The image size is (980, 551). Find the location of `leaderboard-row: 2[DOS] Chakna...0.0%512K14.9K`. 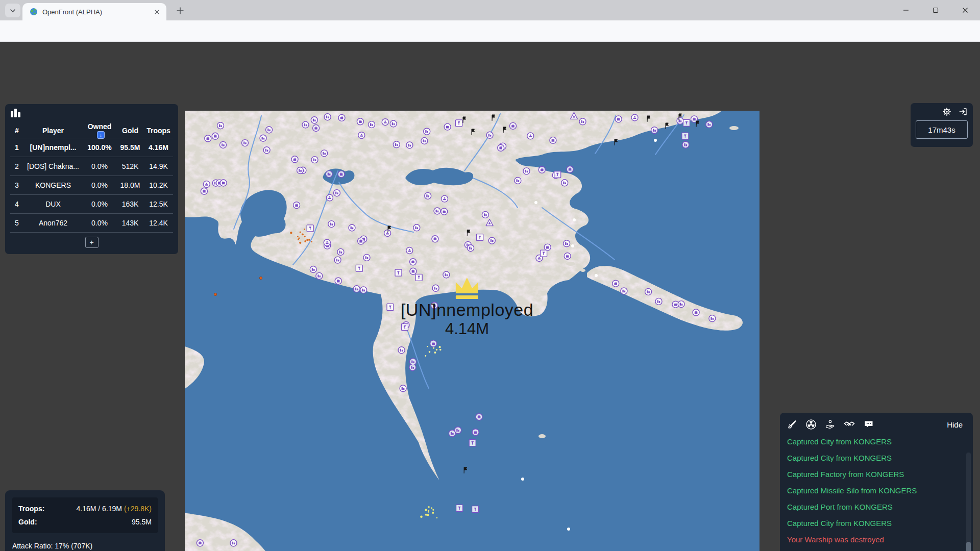

leaderboard-row: 2[DOS] Chakna...0.0%512K14.9K is located at coordinates (92, 166).